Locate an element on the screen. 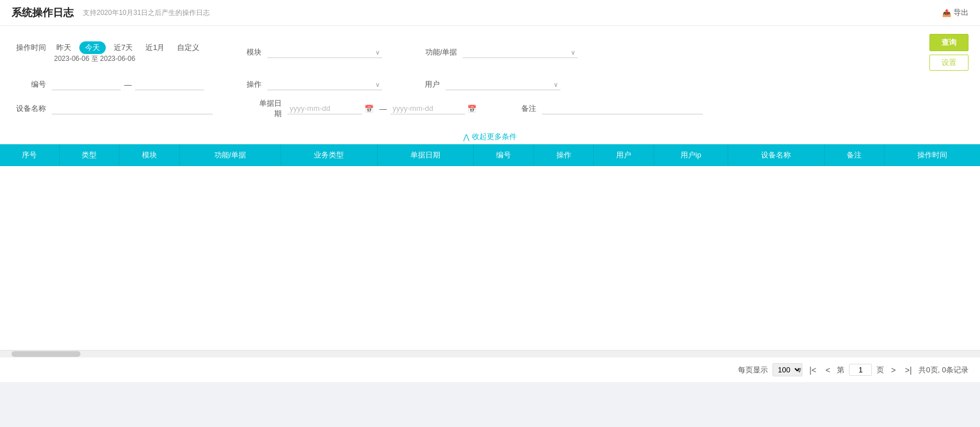 The height and width of the screenshot is (427, 980). col-remark: 备注 is located at coordinates (854, 155).